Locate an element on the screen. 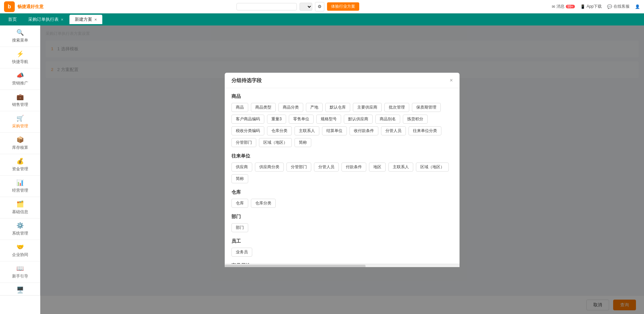 Image resolution: width=644 pixels, height=314 pixels. tab-home: 首页 is located at coordinates (12, 19).